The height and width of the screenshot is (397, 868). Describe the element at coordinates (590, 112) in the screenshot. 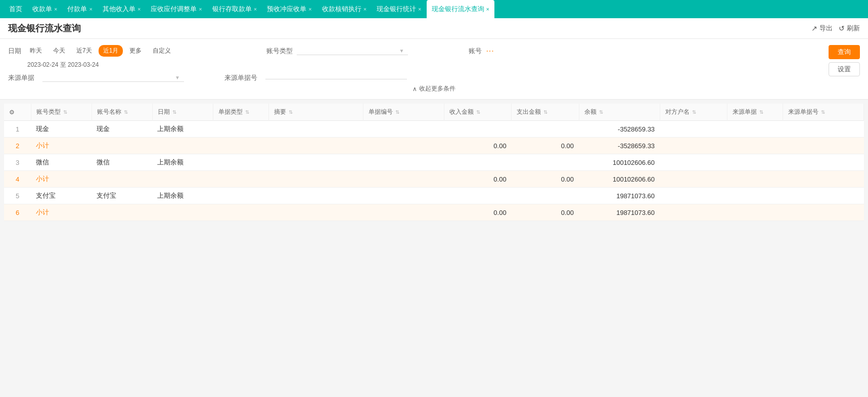

I see `th-balance-label: 余额` at that location.